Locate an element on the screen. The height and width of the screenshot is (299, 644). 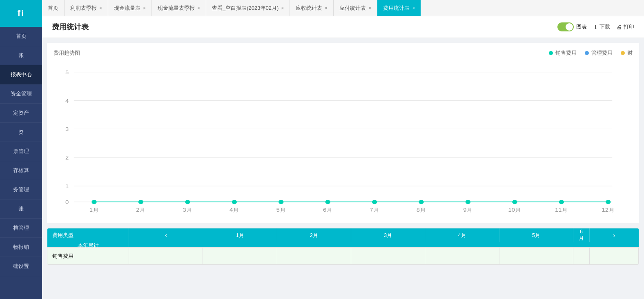
legend-label-finance: 财 is located at coordinates (630, 53).